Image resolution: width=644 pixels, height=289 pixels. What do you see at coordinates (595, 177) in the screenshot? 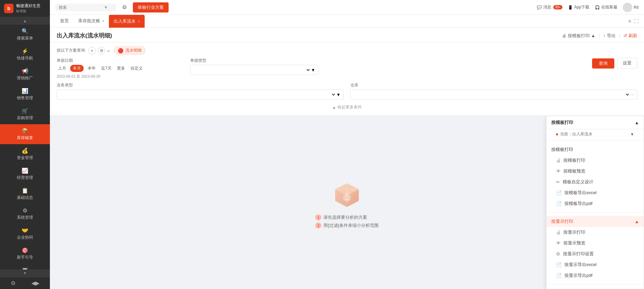
I see `template-print-section: 按模板打印 🖨 按模板打印 👁 按模板预览 ✏ 模板自定义设计` at bounding box center [595, 177].